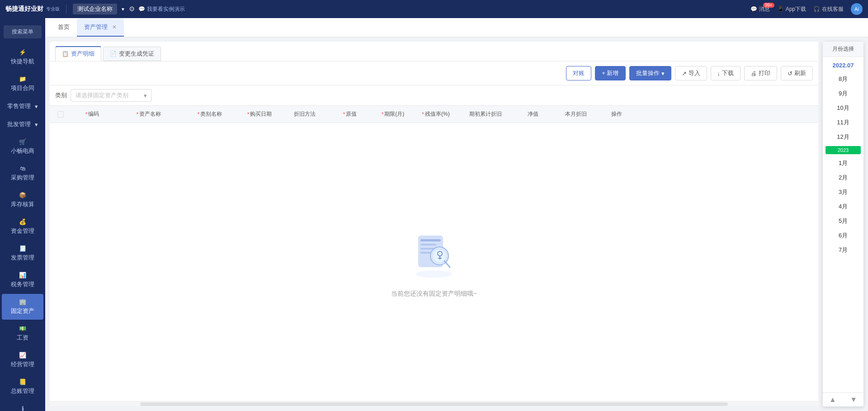 The width and height of the screenshot is (868, 411). What do you see at coordinates (843, 49) in the screenshot?
I see `month-panel-title: 月份选择` at bounding box center [843, 49].